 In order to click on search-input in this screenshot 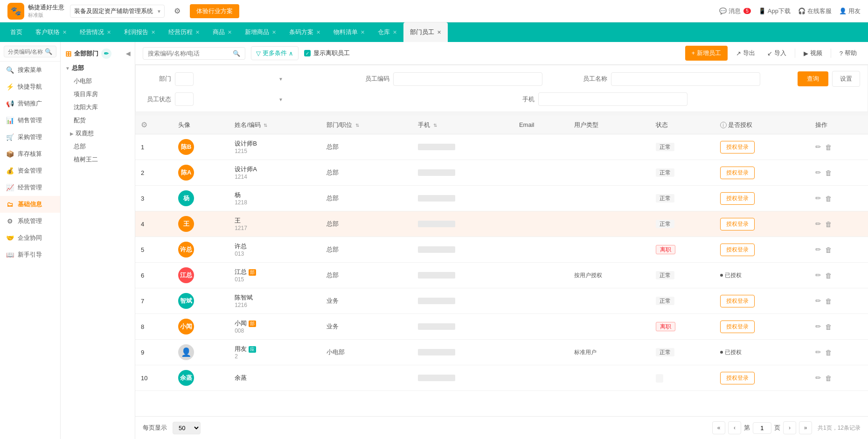, I will do `click(189, 53)`.